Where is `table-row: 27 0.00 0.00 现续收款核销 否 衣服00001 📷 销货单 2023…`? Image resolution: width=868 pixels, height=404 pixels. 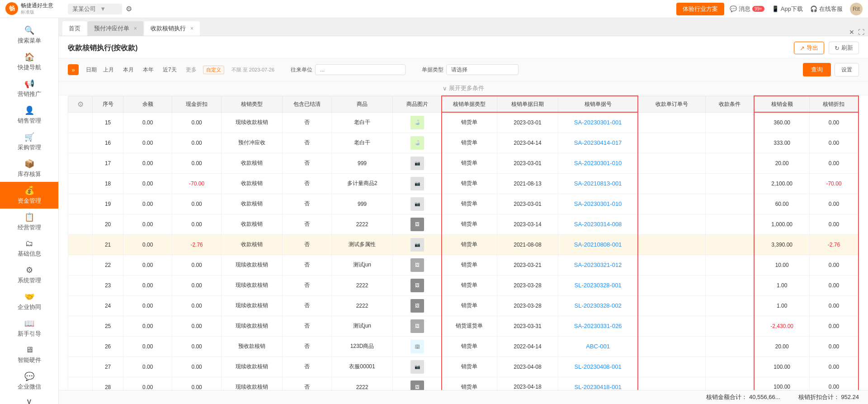 table-row: 27 0.00 0.00 现续收款核销 否 衣服00001 📷 销货单 2023… is located at coordinates (464, 366).